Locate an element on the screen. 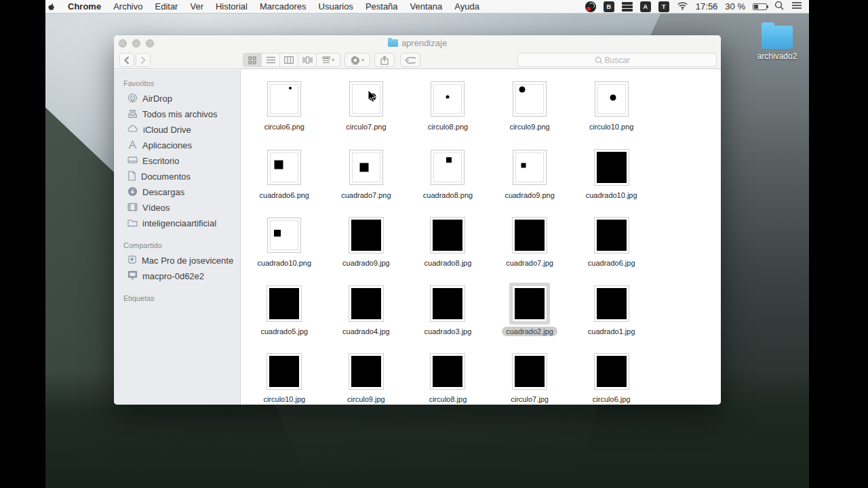 This screenshot has height=488, width=868. record-app-icon is located at coordinates (591, 7).